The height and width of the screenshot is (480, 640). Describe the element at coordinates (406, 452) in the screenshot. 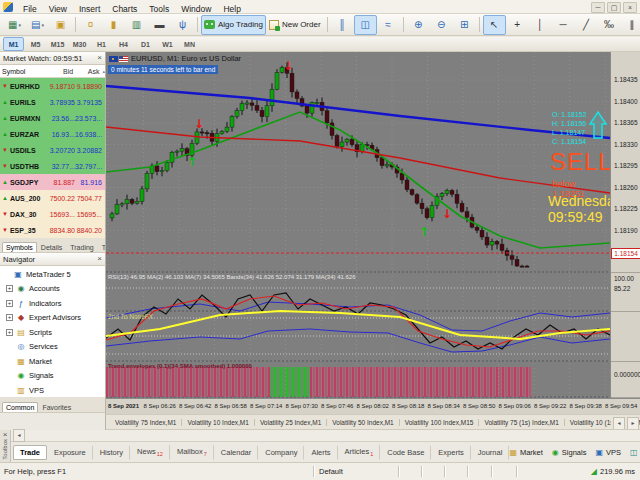

I see `toolbox-tab-code-base: Code Base` at that location.